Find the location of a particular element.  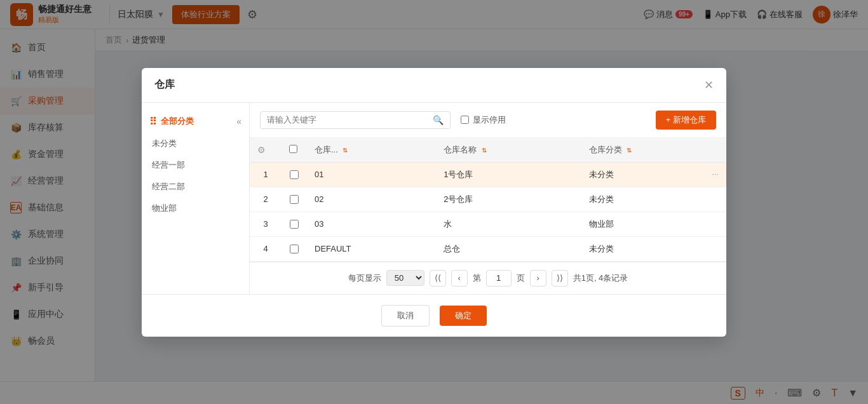

search-box: 🔍 is located at coordinates (355, 120).